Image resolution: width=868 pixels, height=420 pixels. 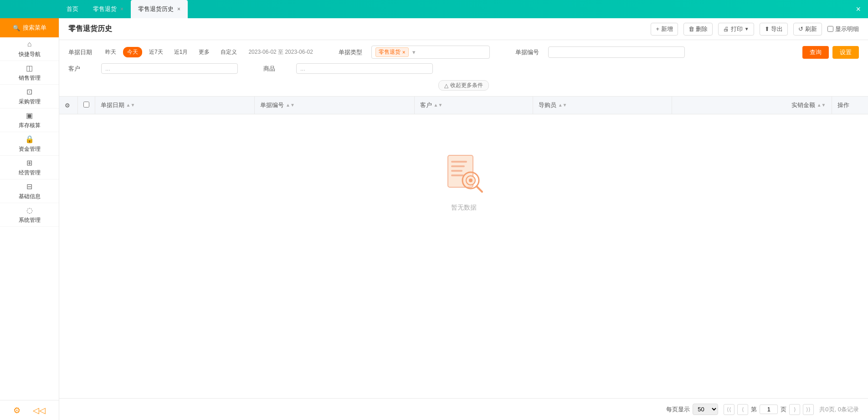 What do you see at coordinates (846, 52) in the screenshot?
I see `filter-settings-button: 设置` at bounding box center [846, 52].